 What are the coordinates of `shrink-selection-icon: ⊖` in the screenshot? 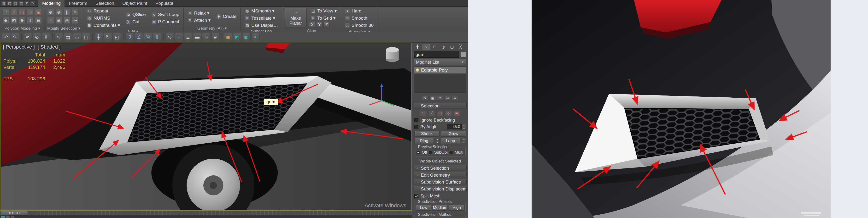 It's located at (59, 12).